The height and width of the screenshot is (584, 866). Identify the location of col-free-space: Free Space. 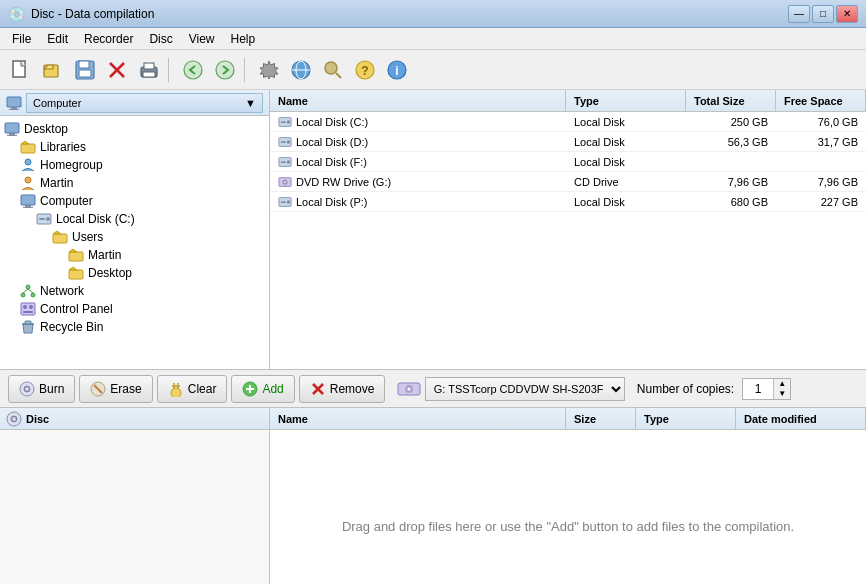
(821, 100).